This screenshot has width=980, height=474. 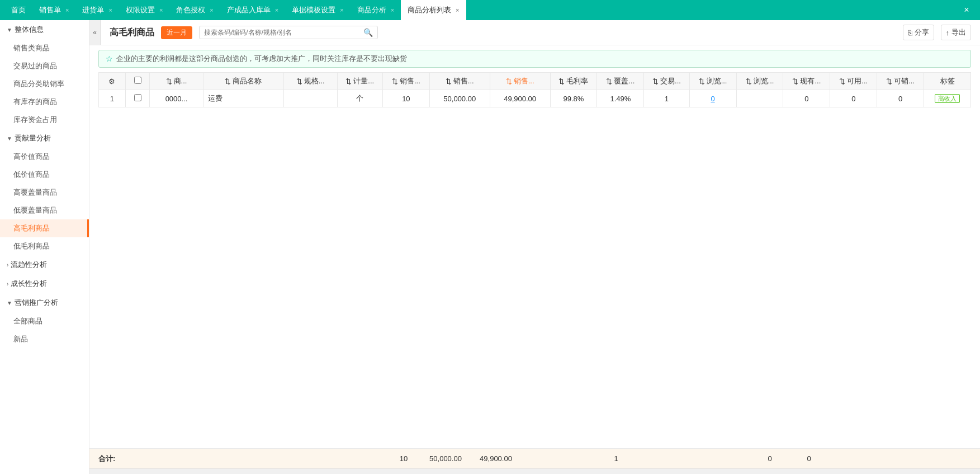 What do you see at coordinates (809, 459) in the screenshot?
I see `footer-sellable: 0` at bounding box center [809, 459].